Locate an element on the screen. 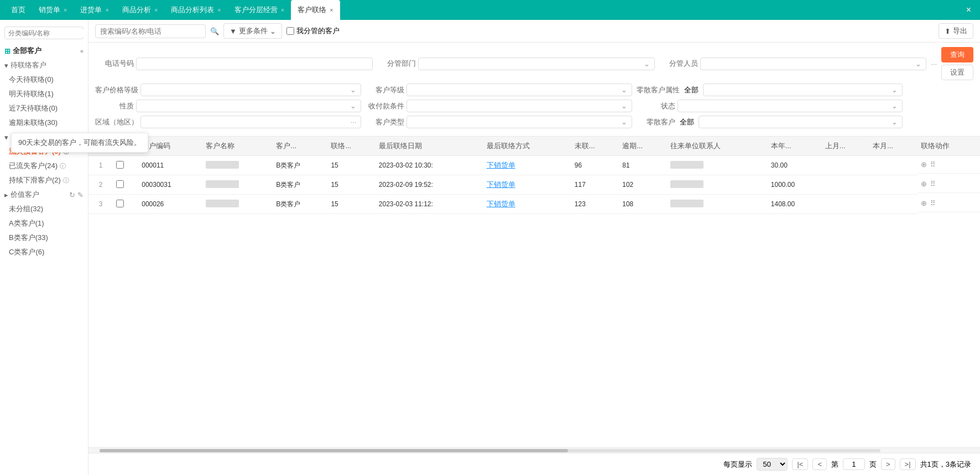 The height and width of the screenshot is (475, 980). sidebar-item-tomorrow: 明天待联络(1) is located at coordinates (44, 94).